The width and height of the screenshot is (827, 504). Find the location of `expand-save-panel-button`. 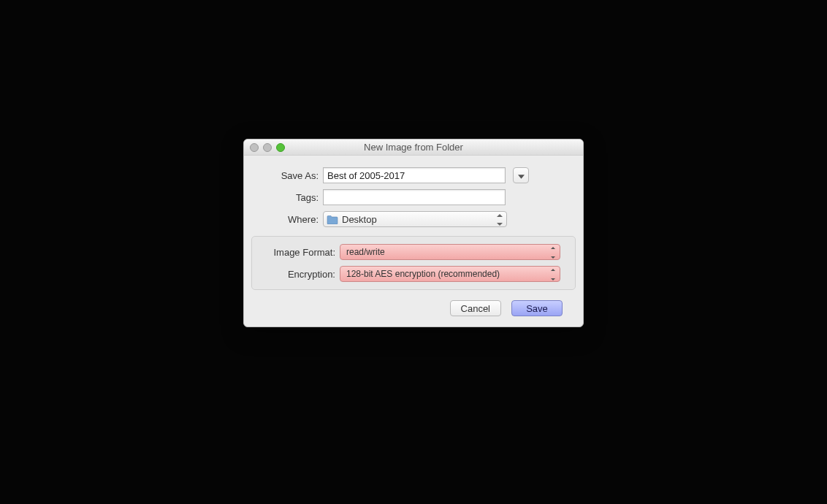

expand-save-panel-button is located at coordinates (521, 175).